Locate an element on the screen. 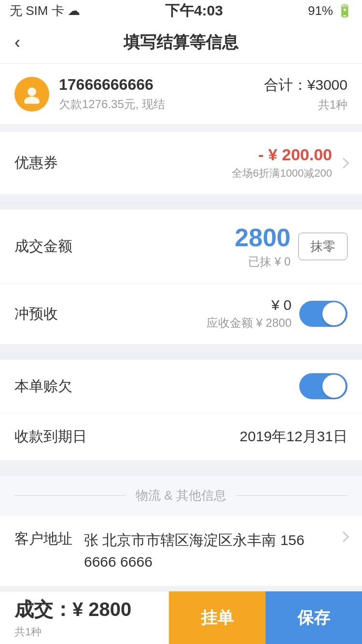 The height and width of the screenshot is (644, 362). toggle-knob is located at coordinates (334, 314).